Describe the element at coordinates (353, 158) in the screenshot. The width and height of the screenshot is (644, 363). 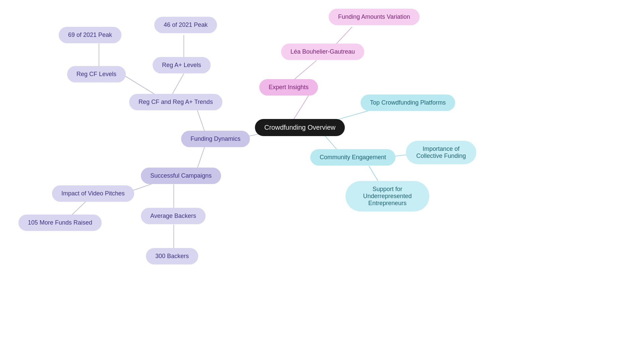
I see `community-engagement-node: Community Engagement` at that location.